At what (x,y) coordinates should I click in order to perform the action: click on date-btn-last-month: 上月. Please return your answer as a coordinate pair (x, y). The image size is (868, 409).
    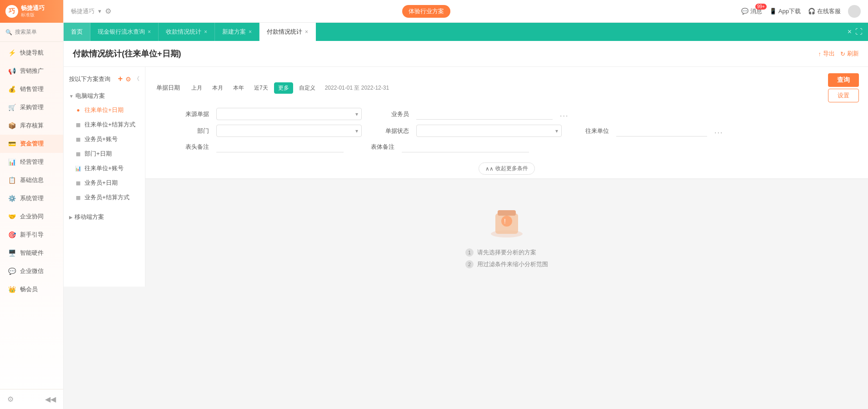
    Looking at the image, I should click on (197, 88).